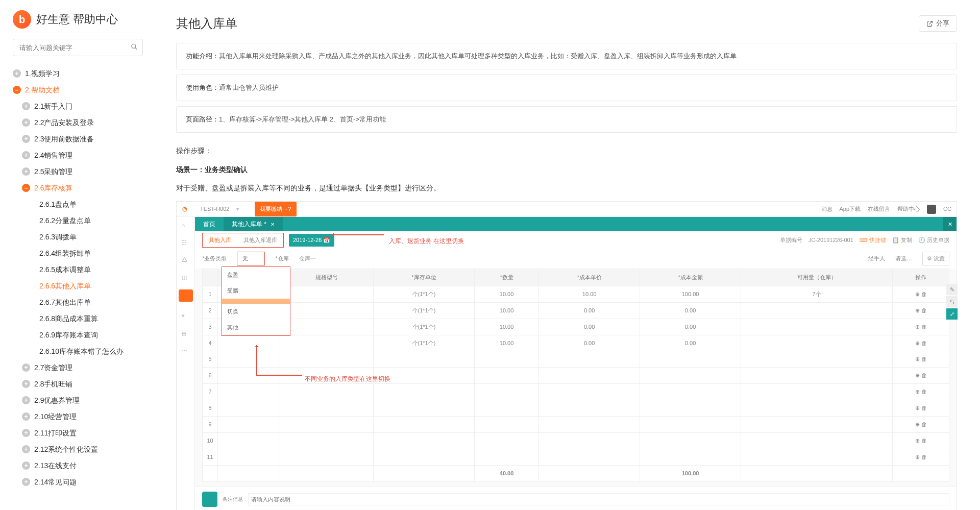  I want to click on callout-1: 入库、退货业务 在这里切换, so click(427, 241).